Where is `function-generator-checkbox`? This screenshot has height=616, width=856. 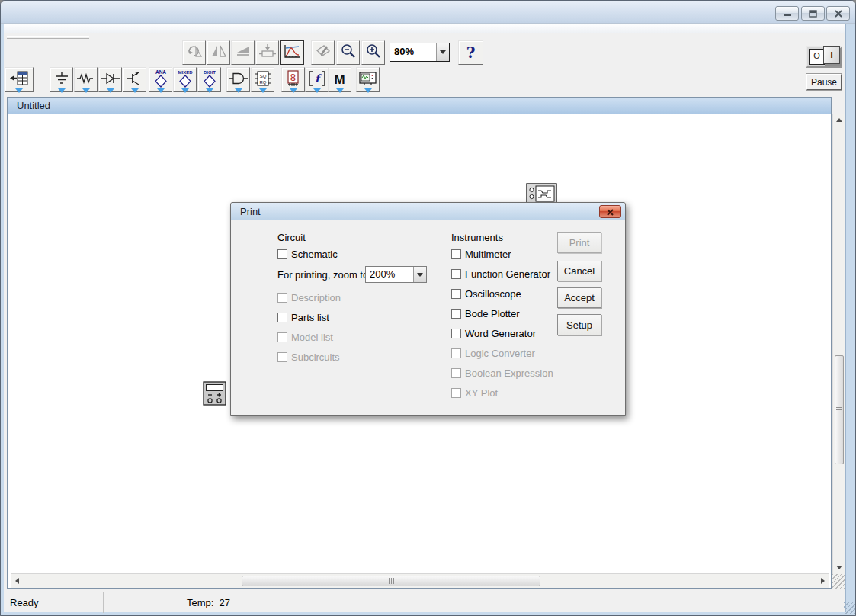 function-generator-checkbox is located at coordinates (456, 274).